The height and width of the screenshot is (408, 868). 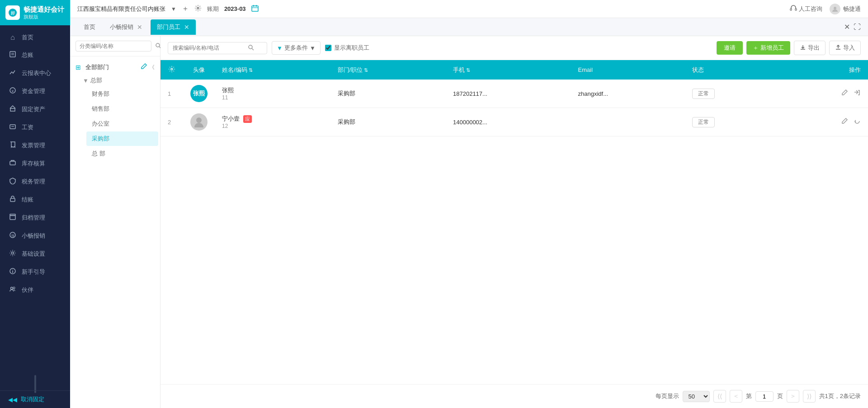 I want to click on filter-chevron-icon: ▼, so click(x=313, y=48).